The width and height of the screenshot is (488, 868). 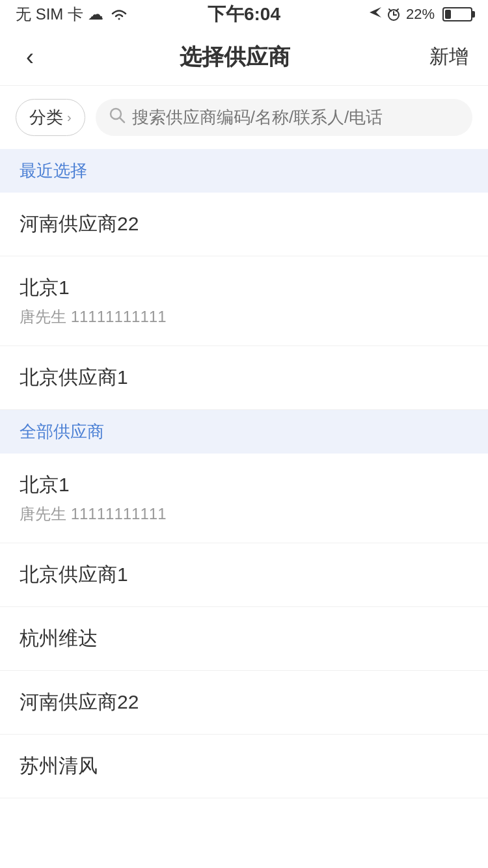 I want to click on page-title: 选择供应商, so click(x=235, y=57).